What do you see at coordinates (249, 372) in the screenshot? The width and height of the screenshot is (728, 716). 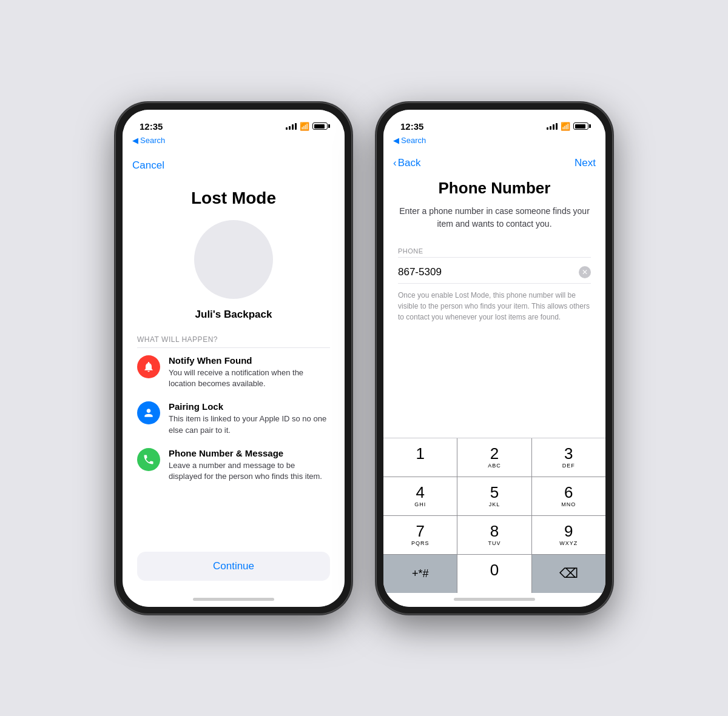 I see `notify-text: Notify When Found You will receive a not…` at bounding box center [249, 372].